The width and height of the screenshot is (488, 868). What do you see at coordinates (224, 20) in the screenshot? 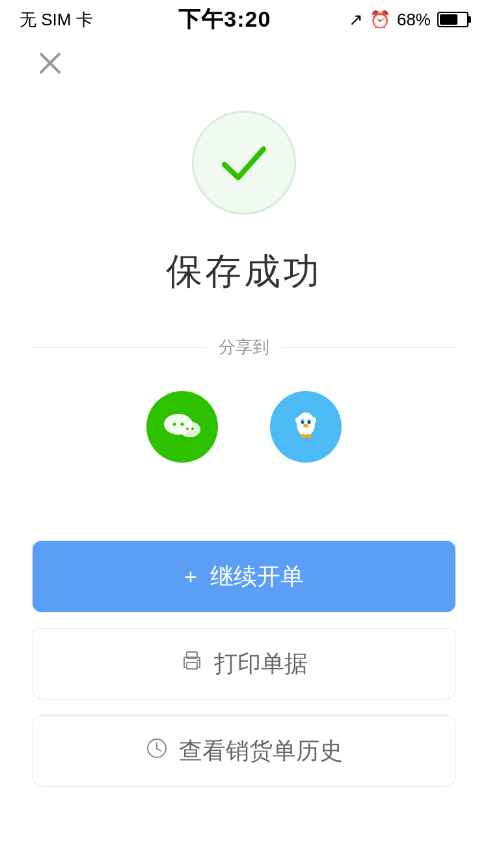
I see `status-time: 下午3:20` at bounding box center [224, 20].